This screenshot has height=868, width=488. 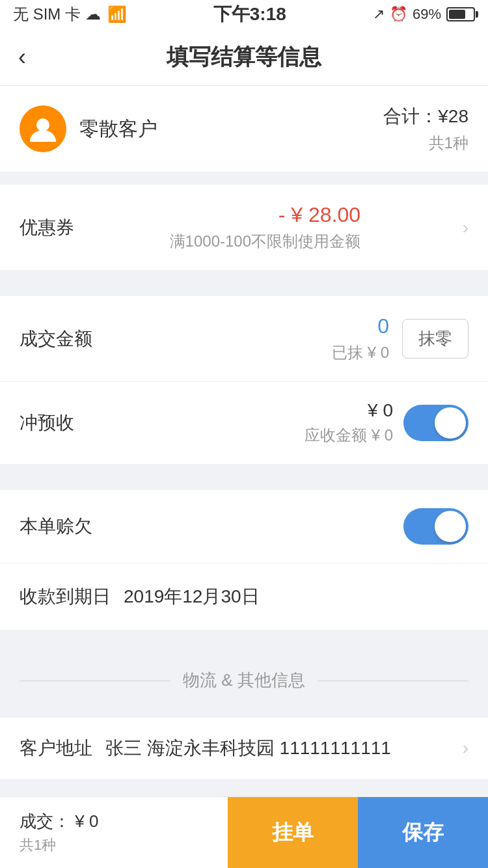 I want to click on transaction-row: 成交金额 0 已抹 ¥ 0 抹零, so click(x=244, y=339).